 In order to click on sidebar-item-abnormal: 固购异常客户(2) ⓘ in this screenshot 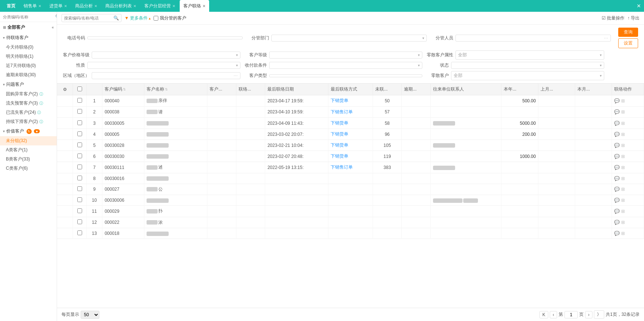, I will do `click(28, 94)`.